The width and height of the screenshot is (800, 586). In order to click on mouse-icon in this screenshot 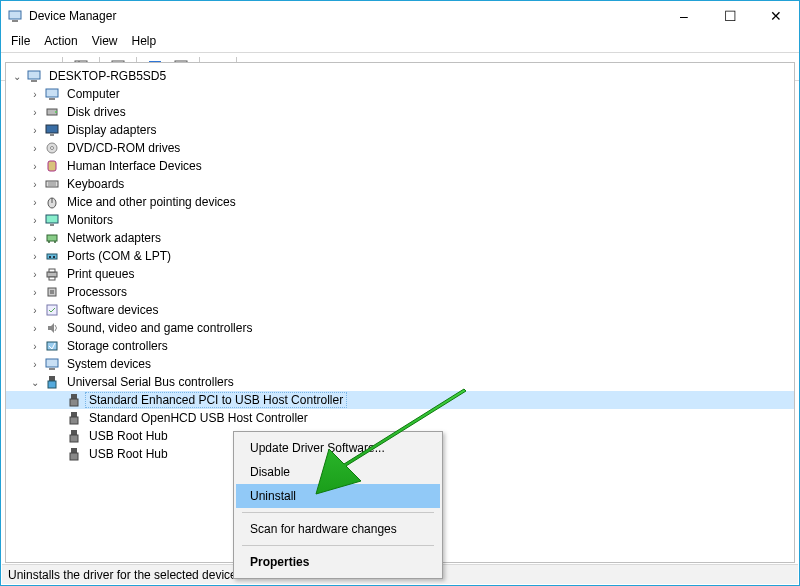, I will do `click(52, 202)`.